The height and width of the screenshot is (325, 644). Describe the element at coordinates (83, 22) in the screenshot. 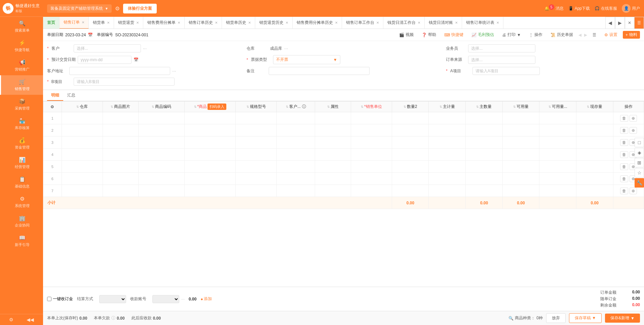

I see `close-tab-sales-order: ✕` at that location.